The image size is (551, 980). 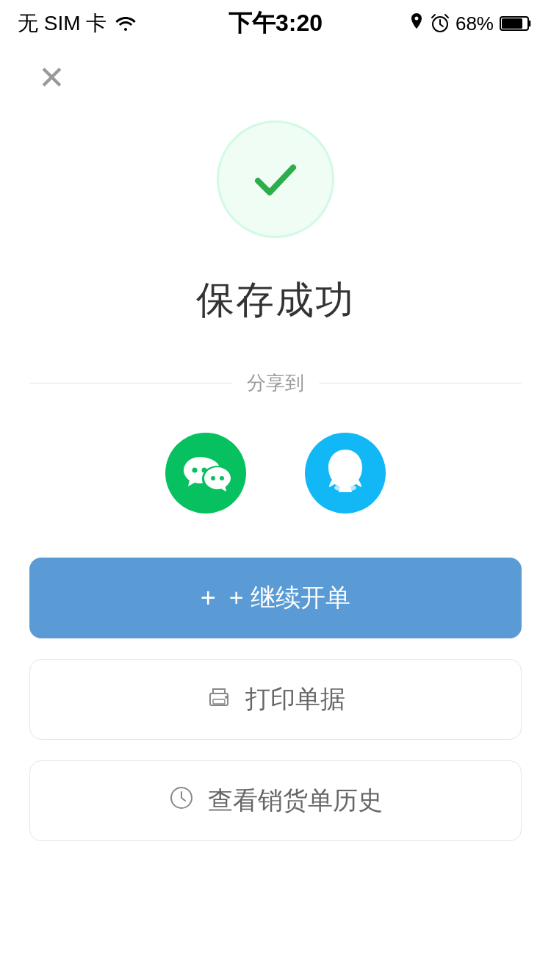 I want to click on close-button: ✕, so click(x=51, y=78).